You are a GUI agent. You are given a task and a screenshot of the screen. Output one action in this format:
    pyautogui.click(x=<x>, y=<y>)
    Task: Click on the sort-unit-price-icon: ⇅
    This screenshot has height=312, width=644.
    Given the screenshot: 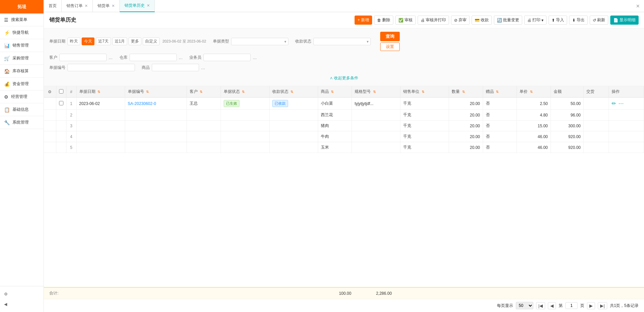 What is the action you would take?
    pyautogui.click(x=531, y=92)
    